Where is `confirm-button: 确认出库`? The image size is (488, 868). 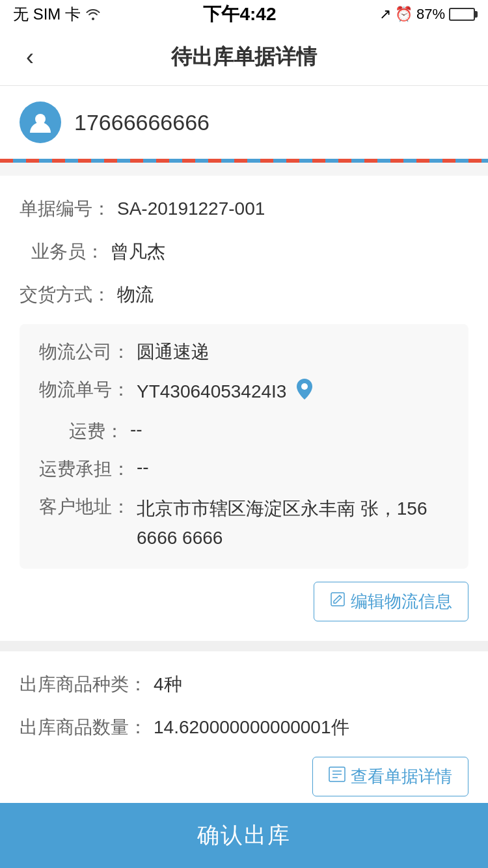
confirm-button: 确认出库 is located at coordinates (244, 835).